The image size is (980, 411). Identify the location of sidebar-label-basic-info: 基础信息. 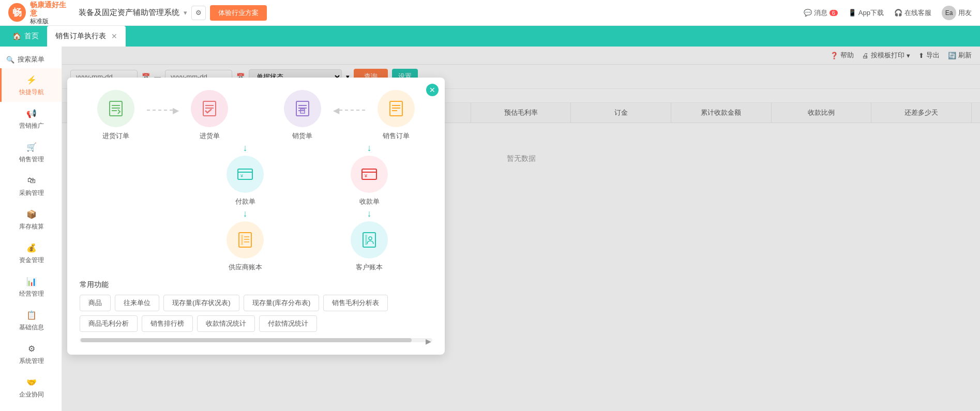
(32, 328).